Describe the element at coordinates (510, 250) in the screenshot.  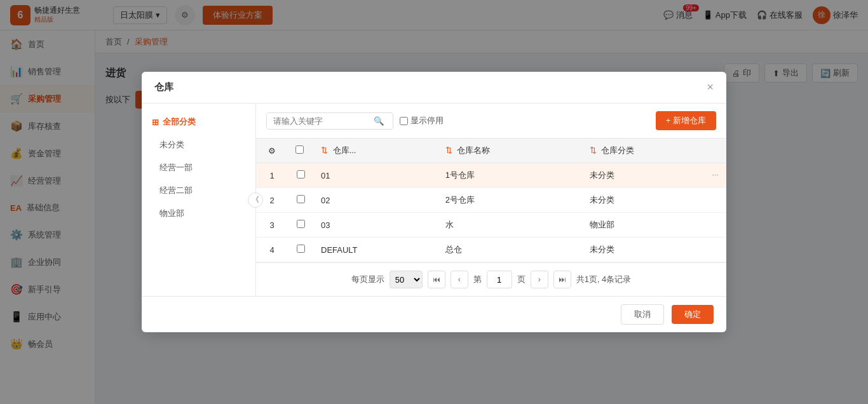
I see `td-name: 总仓` at that location.